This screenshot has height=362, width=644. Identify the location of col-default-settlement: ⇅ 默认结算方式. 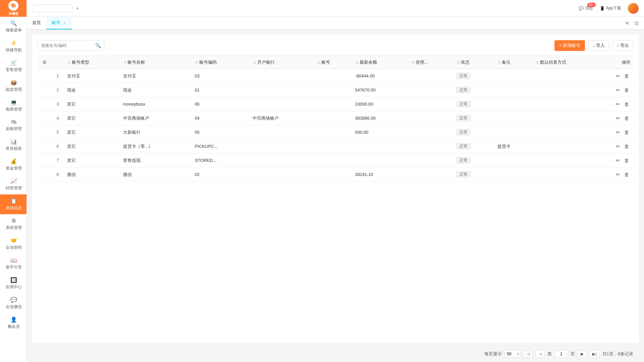
(570, 62).